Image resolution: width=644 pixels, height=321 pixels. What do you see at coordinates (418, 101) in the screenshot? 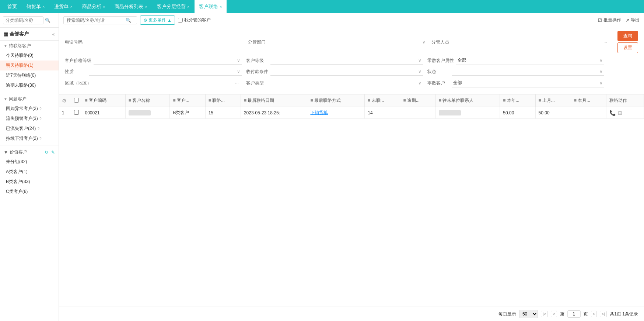
I see `col-overdue: ≡ 逾期...` at bounding box center [418, 101].